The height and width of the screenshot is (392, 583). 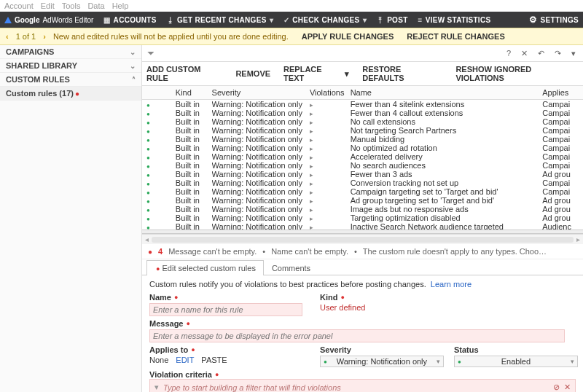 I want to click on col-kind: Kind, so click(x=194, y=93).